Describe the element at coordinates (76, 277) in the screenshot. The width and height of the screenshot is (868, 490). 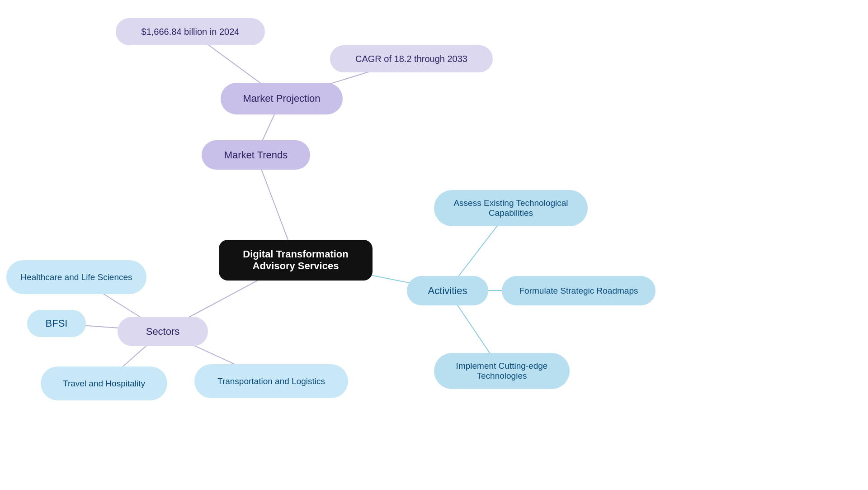
I see `healthcare-node: Healthcare and Life Sciences` at that location.